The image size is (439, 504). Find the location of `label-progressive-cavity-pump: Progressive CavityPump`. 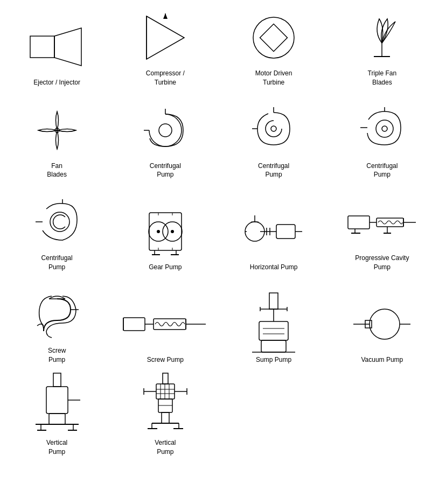

label-progressive-cavity-pump: Progressive CavityPump is located at coordinates (382, 263).